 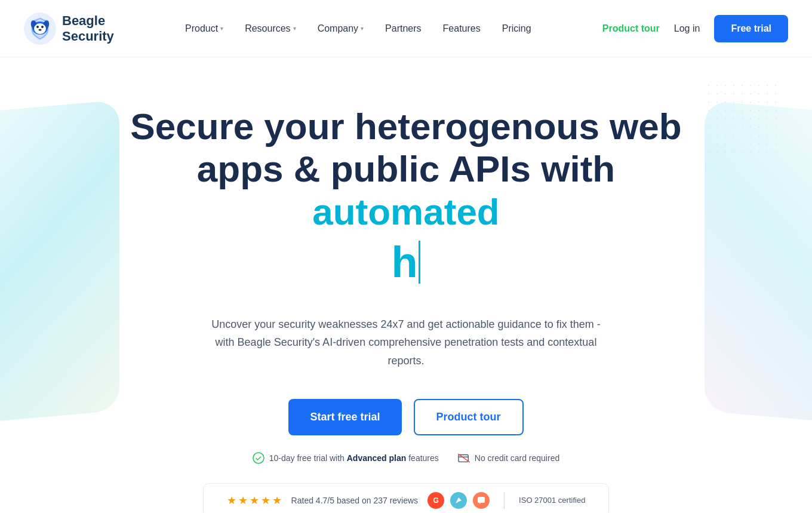 I want to click on rating-text: Rated 4.7/5 based on 237 reviews, so click(x=355, y=500).